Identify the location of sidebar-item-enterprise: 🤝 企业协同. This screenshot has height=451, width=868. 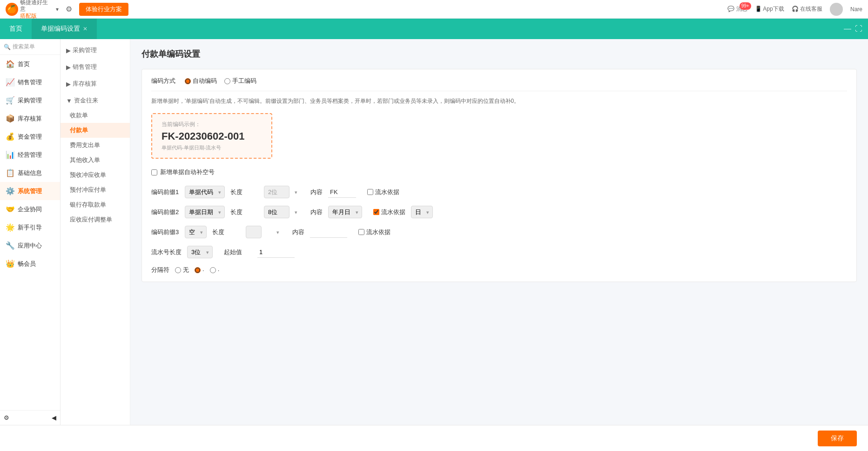
(30, 209).